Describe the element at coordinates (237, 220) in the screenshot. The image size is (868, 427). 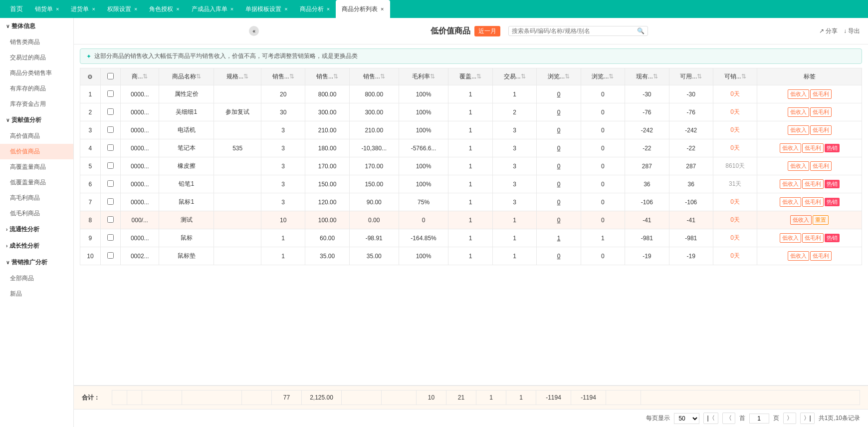
I see `row-spec` at that location.